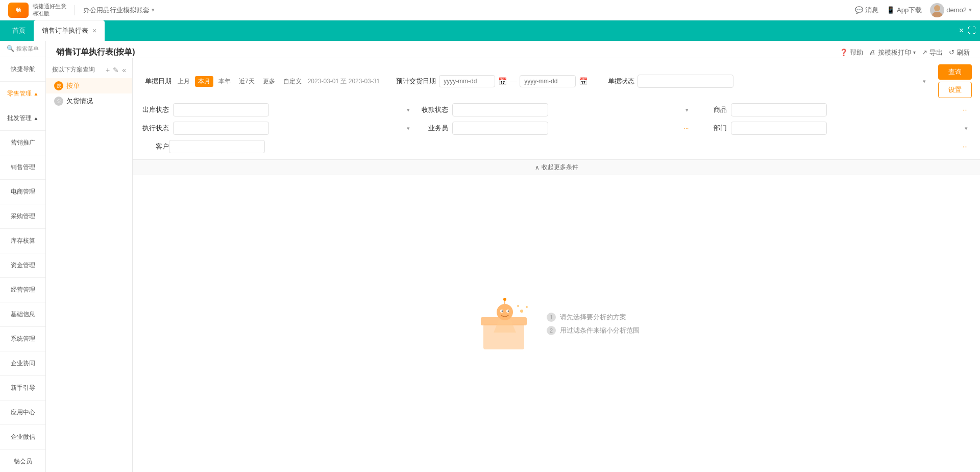  I want to click on window-expand-button: ⛶, so click(972, 31).